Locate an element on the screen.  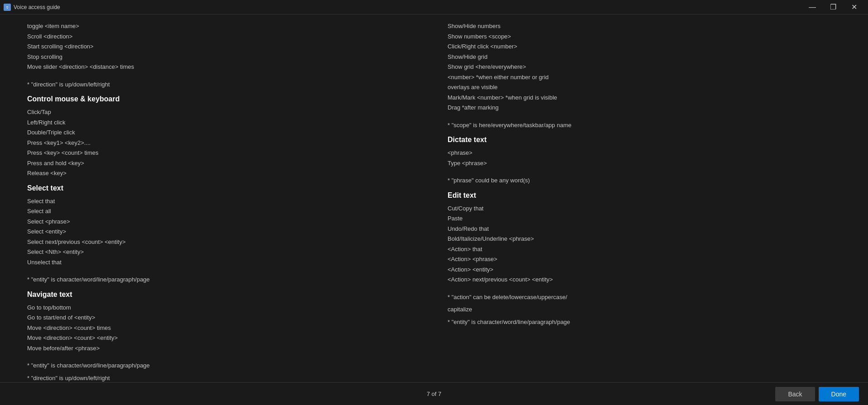
cmd-number-overlay: <number> *when either number or grid is located at coordinates (644, 77).